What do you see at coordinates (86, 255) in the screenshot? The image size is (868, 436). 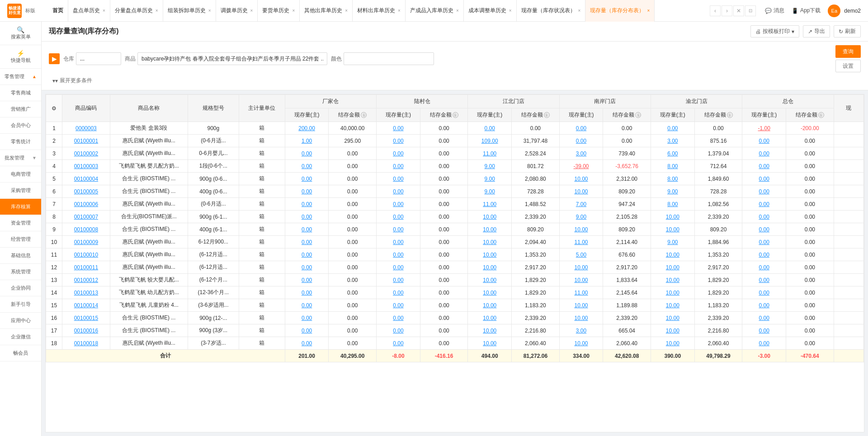 I see `row-code: 00100010` at bounding box center [86, 255].